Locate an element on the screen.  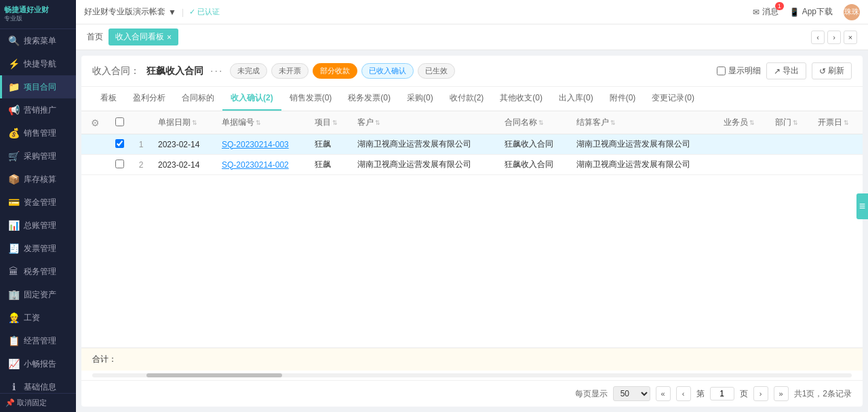
show-detail-checkbox is located at coordinates (722, 71).